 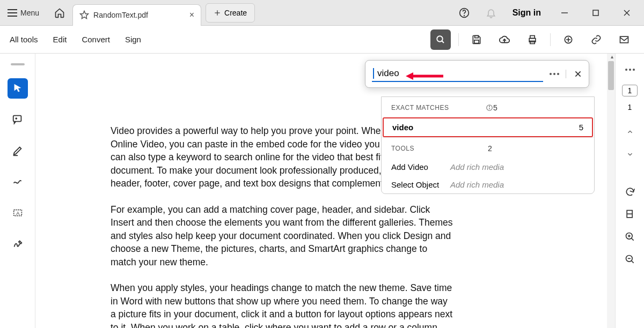 What do you see at coordinates (488, 128) in the screenshot?
I see `search-result-item: video 5` at bounding box center [488, 128].